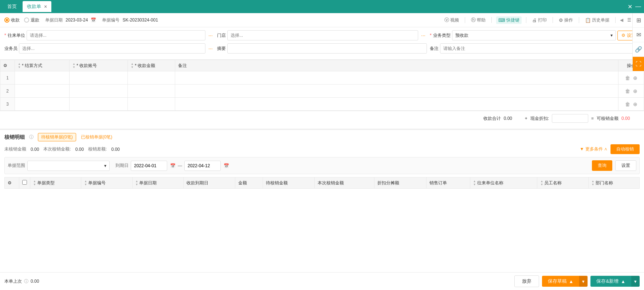 The width and height of the screenshot is (644, 290). Describe the element at coordinates (570, 118) in the screenshot. I see `discount-input` at that location.